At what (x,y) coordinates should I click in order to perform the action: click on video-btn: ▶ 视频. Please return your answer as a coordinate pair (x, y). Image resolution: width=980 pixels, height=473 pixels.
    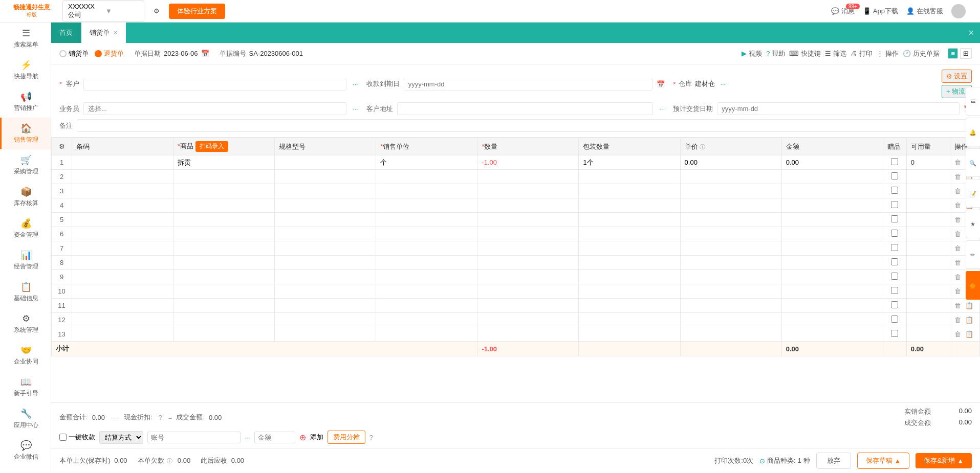
    Looking at the image, I should click on (752, 54).